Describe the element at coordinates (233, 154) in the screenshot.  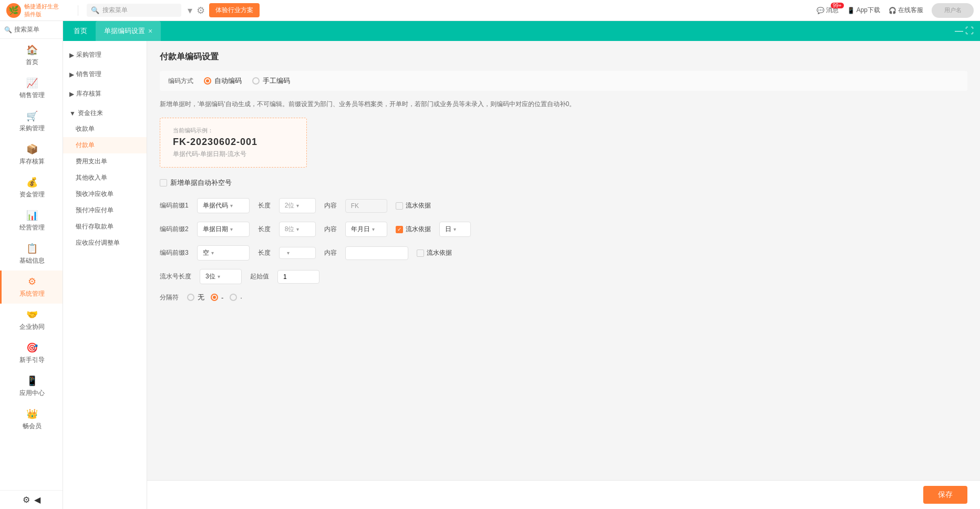
I see `code-example-sub: 单据代码-单据日期-流水号` at that location.